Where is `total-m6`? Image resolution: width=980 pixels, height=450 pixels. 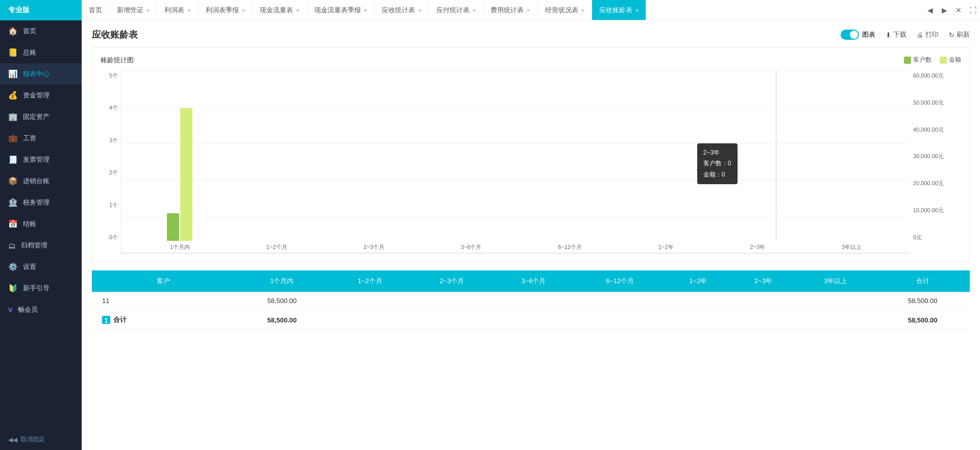
total-m6 is located at coordinates (533, 320).